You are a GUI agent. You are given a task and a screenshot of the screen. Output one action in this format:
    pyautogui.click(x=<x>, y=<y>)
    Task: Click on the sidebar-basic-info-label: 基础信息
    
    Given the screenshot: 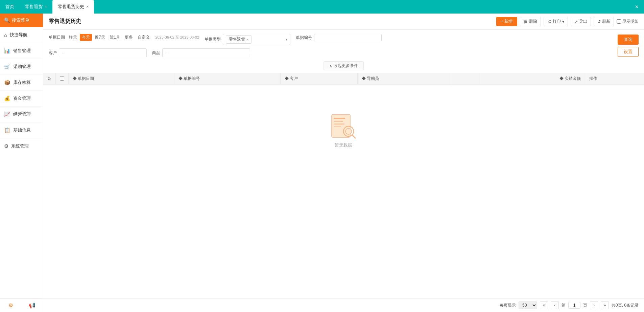 What is the action you would take?
    pyautogui.click(x=22, y=130)
    